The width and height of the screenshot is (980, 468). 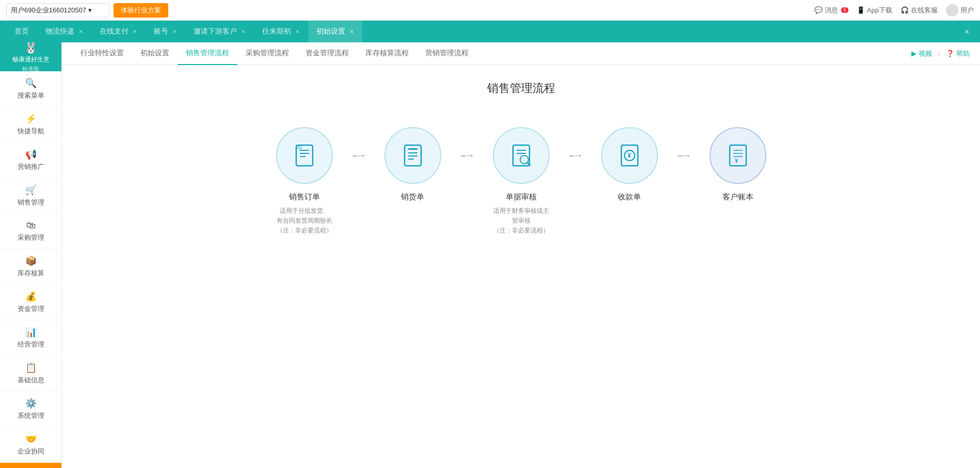 I want to click on avatar, so click(x=952, y=10).